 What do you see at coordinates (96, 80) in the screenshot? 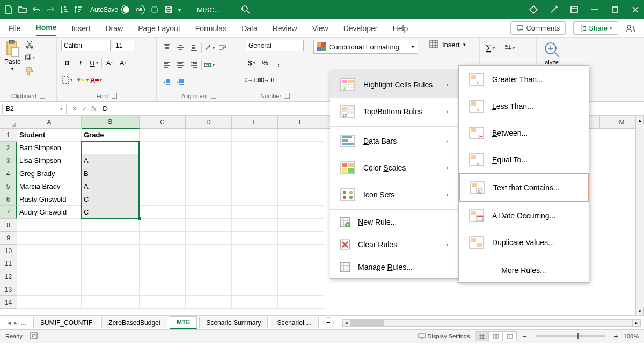
I see `font-color-button: A` at bounding box center [96, 80].